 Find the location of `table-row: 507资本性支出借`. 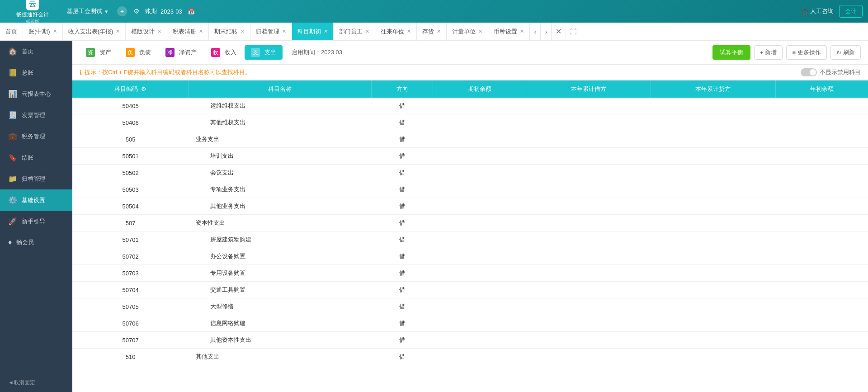

table-row: 507资本性支出借 is located at coordinates (470, 223).